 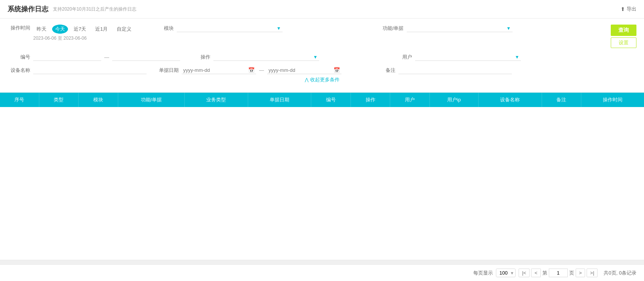 What do you see at coordinates (510, 100) in the screenshot?
I see `col-device: 设备名称` at bounding box center [510, 100].